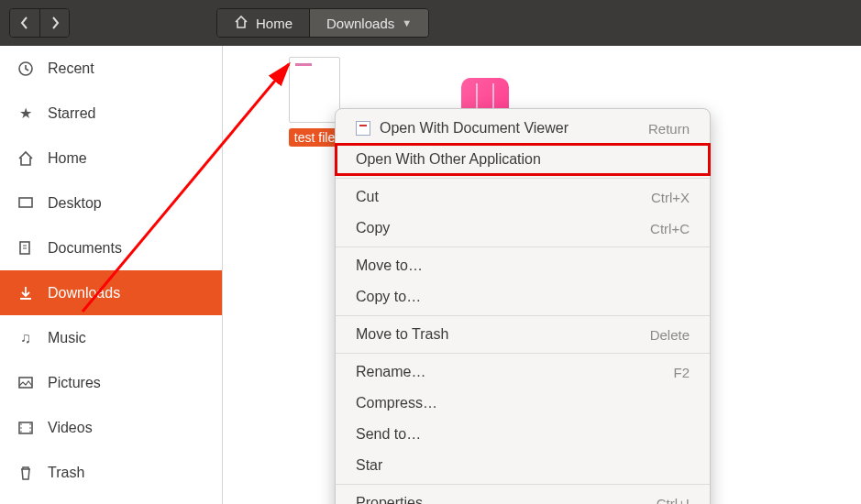  Describe the element at coordinates (26, 248) in the screenshot. I see `documents-icon` at that location.